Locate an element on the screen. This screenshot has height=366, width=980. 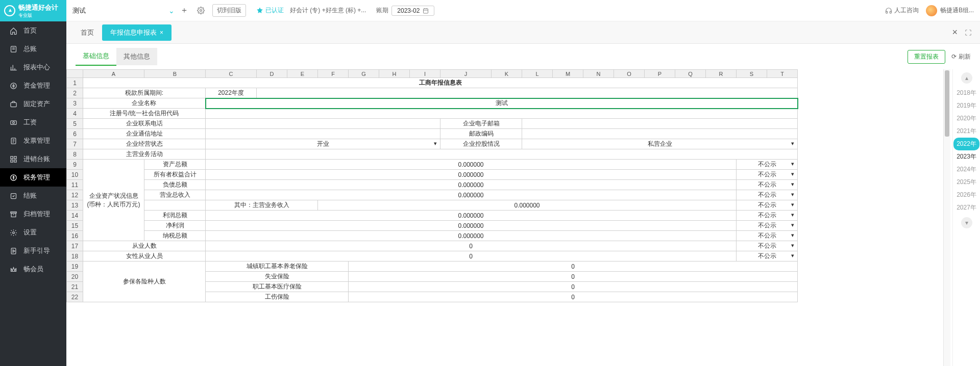
cert-badge: 已认证 is located at coordinates (270, 10).